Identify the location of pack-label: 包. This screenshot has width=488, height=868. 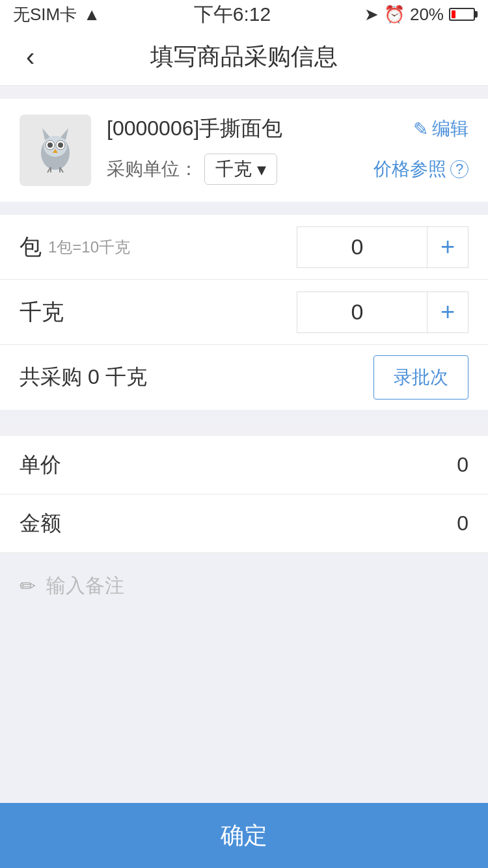
(31, 247).